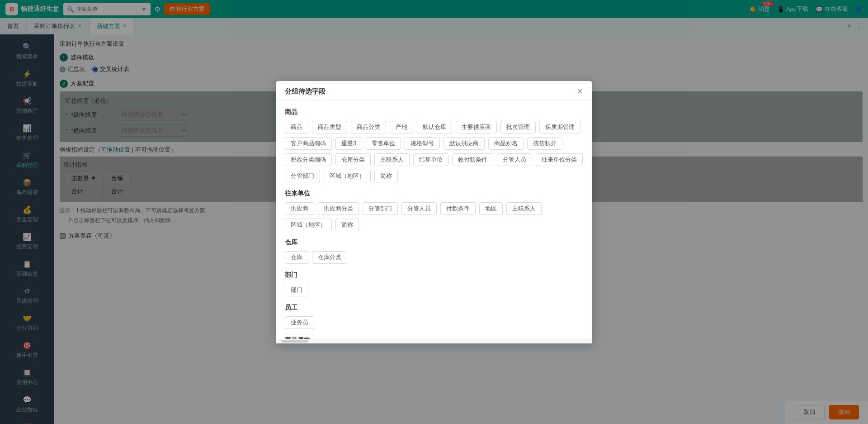 The height and width of the screenshot is (424, 868). Describe the element at coordinates (434, 112) in the screenshot. I see `section-title-product: 商品` at that location.